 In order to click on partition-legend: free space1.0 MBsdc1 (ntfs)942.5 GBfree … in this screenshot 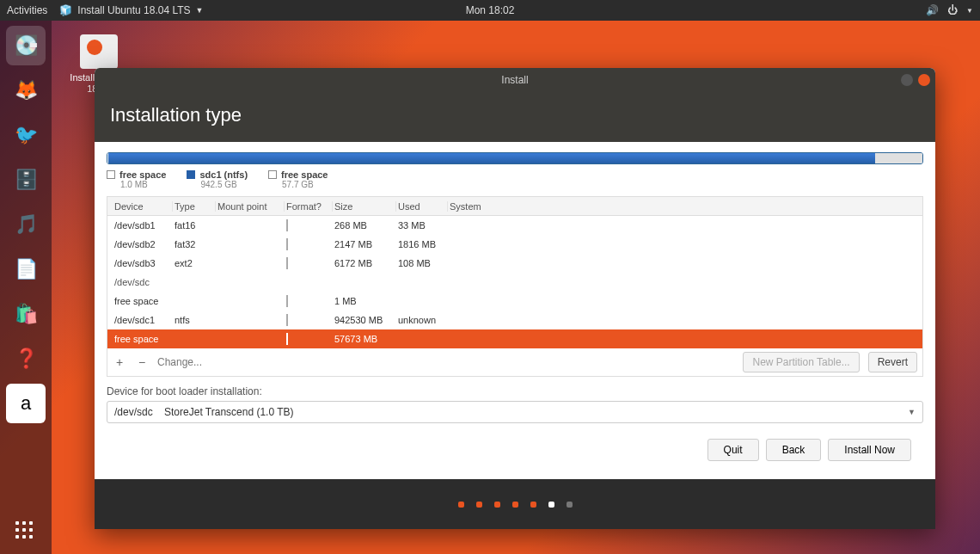, I will do `click(515, 179)`.